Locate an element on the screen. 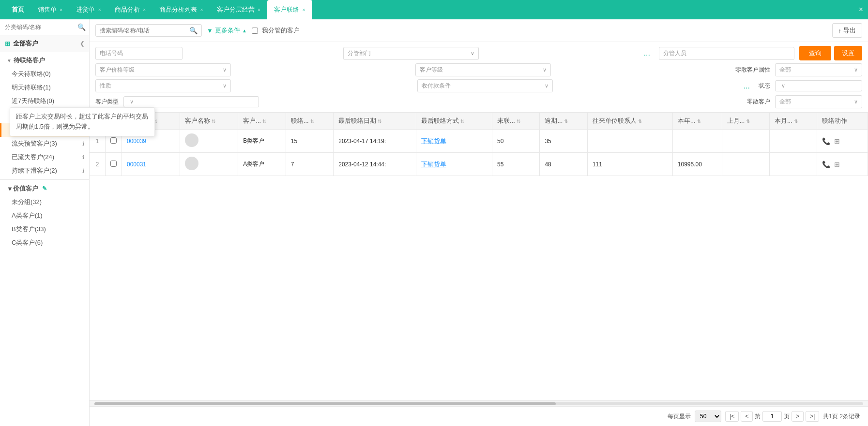 This screenshot has height=426, width=868. nav-item-goods-list: 商品分析列表 × is located at coordinates (181, 10).